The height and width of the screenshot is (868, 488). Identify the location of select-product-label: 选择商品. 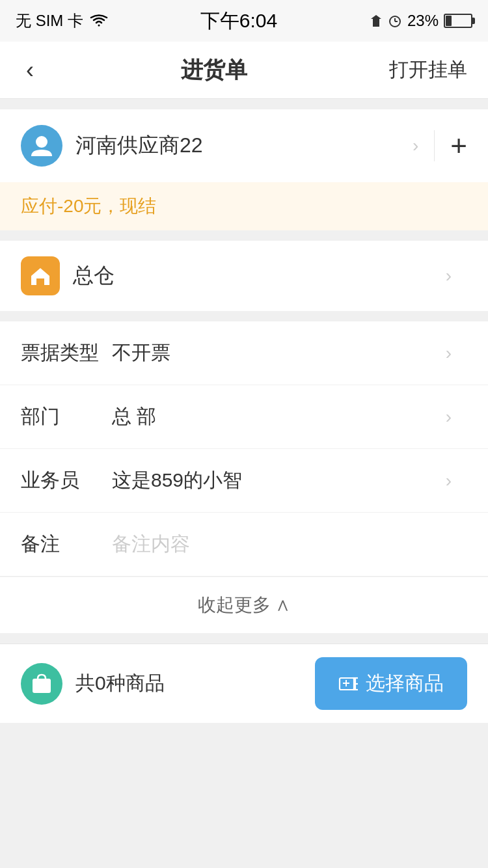
(405, 683).